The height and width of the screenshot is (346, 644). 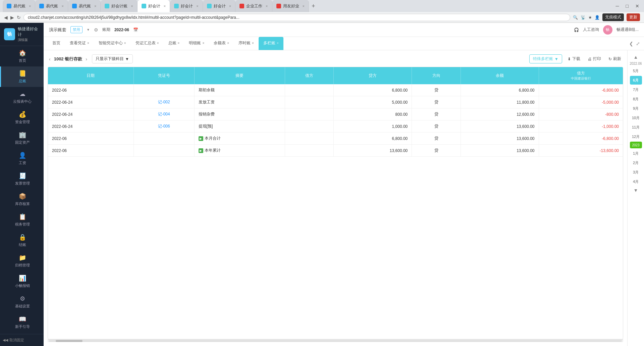 I want to click on search-icon: 🔍, so click(x=576, y=17).